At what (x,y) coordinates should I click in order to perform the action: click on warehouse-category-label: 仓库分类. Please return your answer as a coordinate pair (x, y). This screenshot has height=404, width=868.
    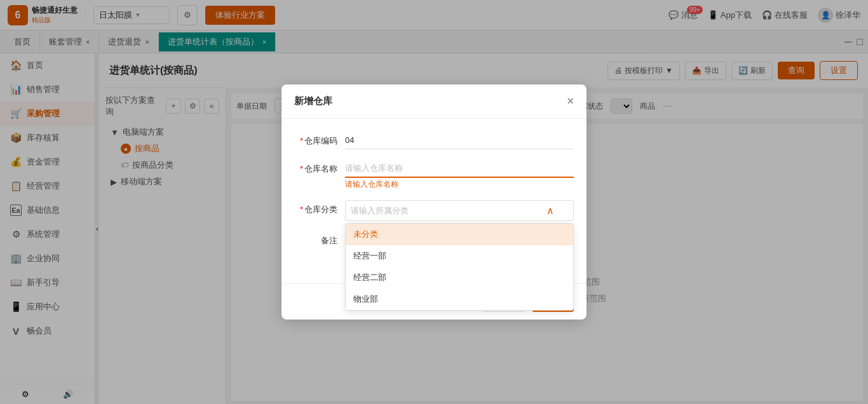
    Looking at the image, I should click on (320, 208).